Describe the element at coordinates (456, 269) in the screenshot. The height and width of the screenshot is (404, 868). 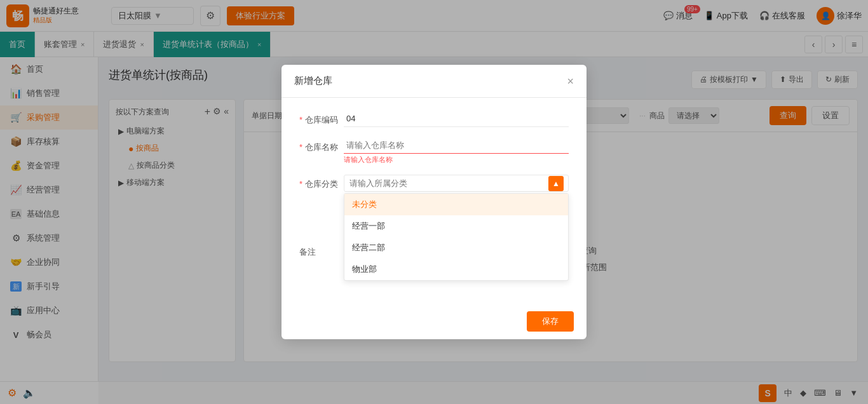
I see `dropdown-option-dept3: 物业部` at that location.